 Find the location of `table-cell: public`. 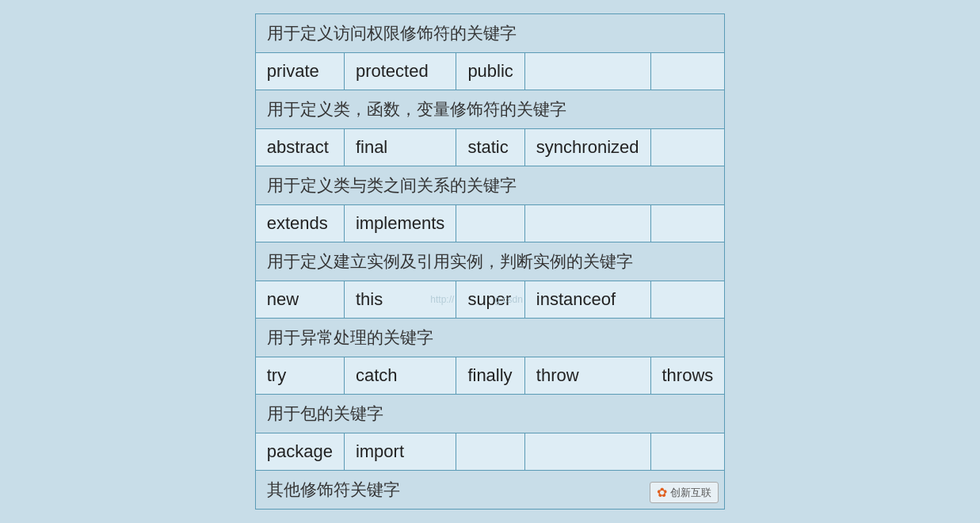

table-cell: public is located at coordinates (490, 71).